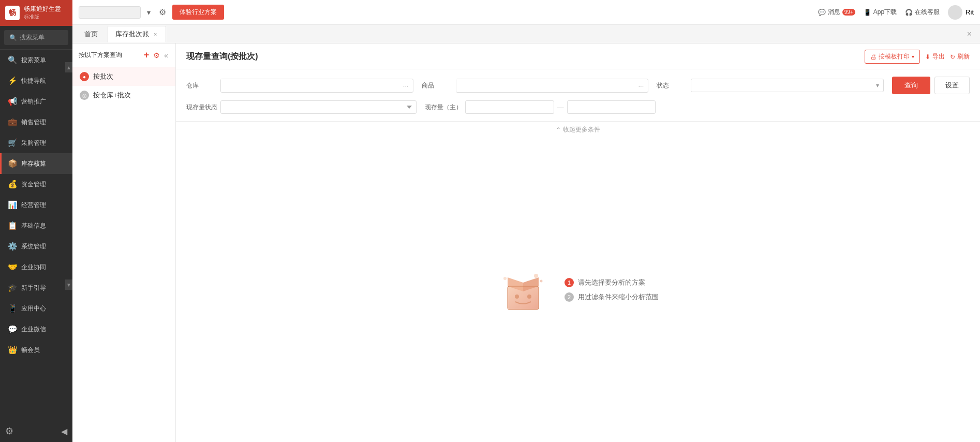  Describe the element at coordinates (963, 57) in the screenshot. I see `refresh-label: 刷新` at that location.